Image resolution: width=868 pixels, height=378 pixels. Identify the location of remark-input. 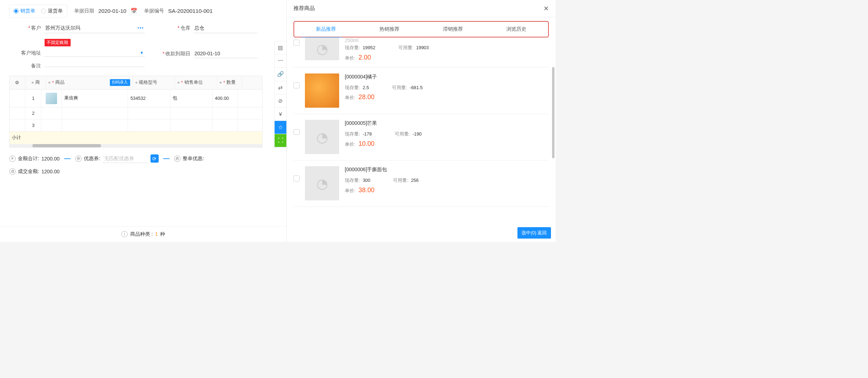
(95, 66).